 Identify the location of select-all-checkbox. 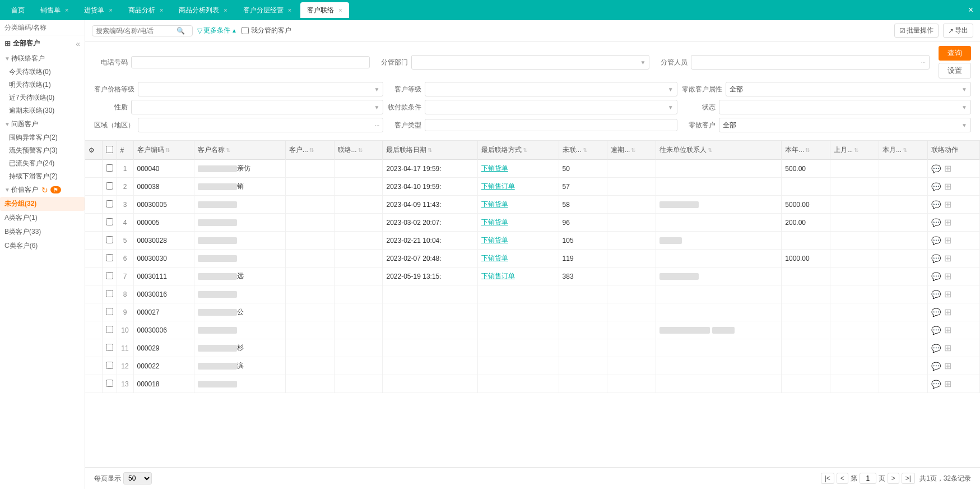
(110, 149).